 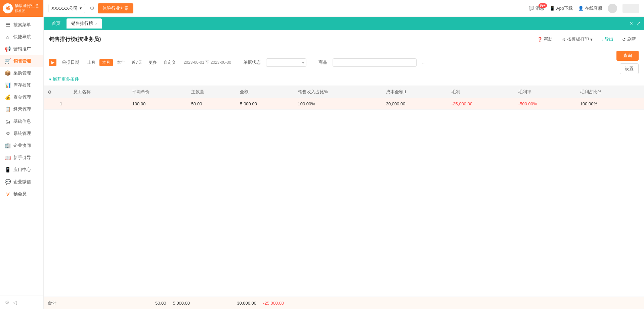 What do you see at coordinates (545, 39) in the screenshot?
I see `help-btn: ❓ 帮助` at bounding box center [545, 39].